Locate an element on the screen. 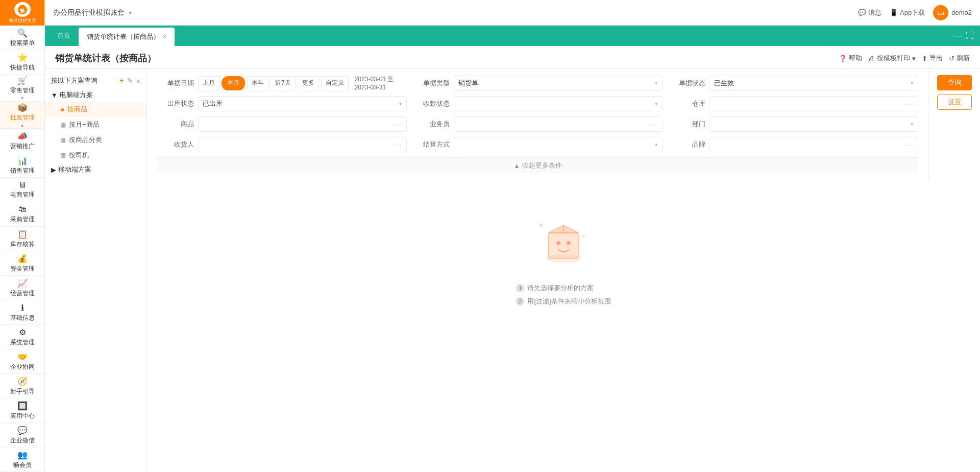 This screenshot has height=472, width=980. sidebar-item-corp: 🤝 企业协同 is located at coordinates (22, 362).